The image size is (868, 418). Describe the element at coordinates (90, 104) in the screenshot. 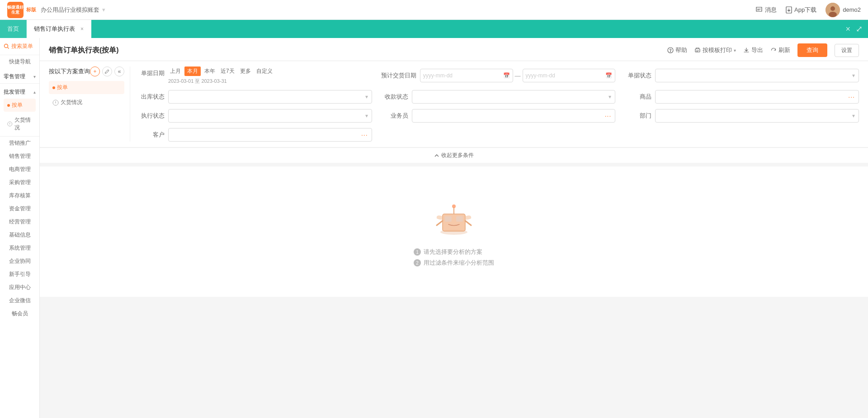

I see `scheme-panel: 按以下方案查询 + « 按单` at that location.